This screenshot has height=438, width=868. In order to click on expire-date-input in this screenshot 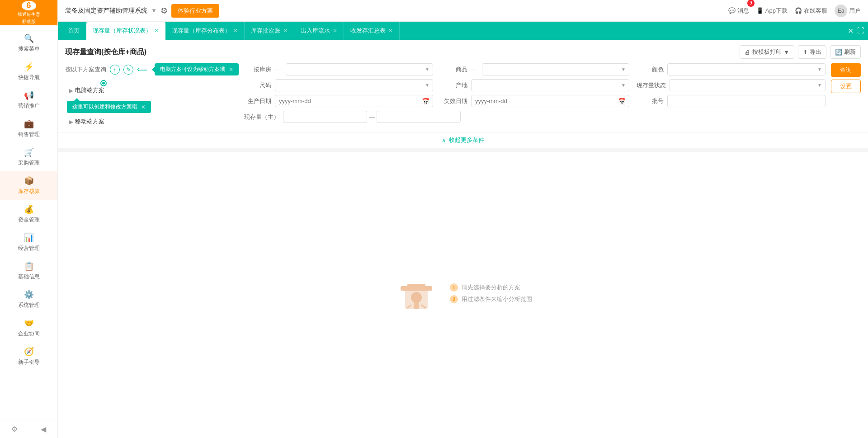, I will do `click(550, 101)`.